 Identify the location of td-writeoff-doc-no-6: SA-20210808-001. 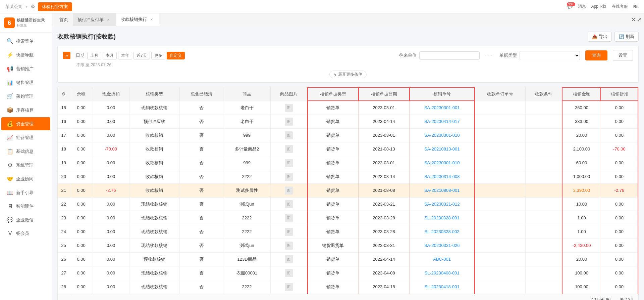
(442, 190).